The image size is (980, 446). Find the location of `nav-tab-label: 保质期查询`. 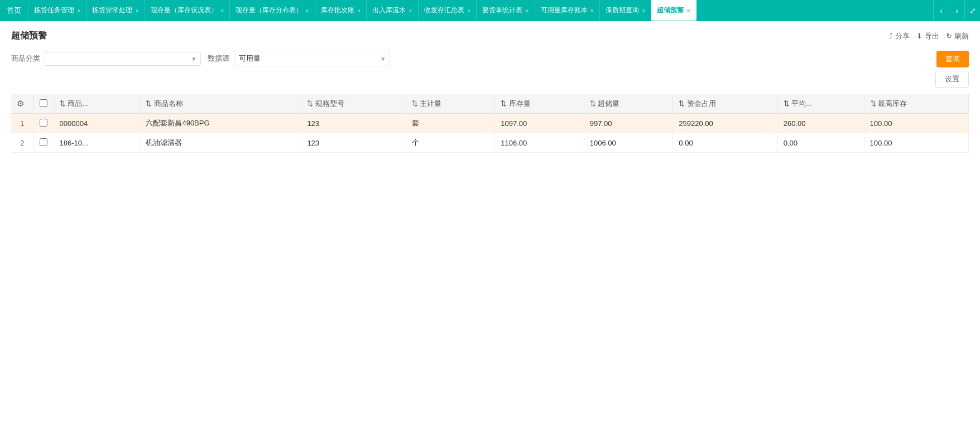

nav-tab-label: 保质期查询 is located at coordinates (622, 10).